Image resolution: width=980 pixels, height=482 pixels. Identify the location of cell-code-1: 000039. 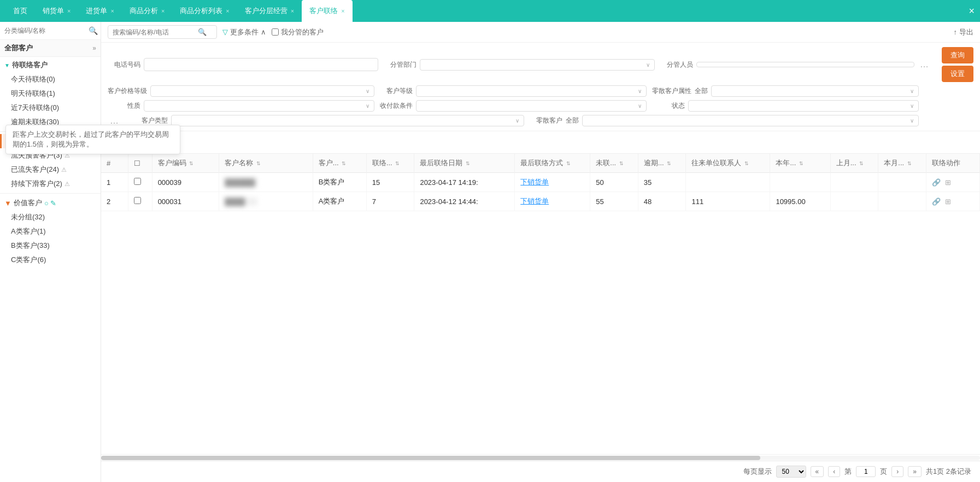
(186, 183).